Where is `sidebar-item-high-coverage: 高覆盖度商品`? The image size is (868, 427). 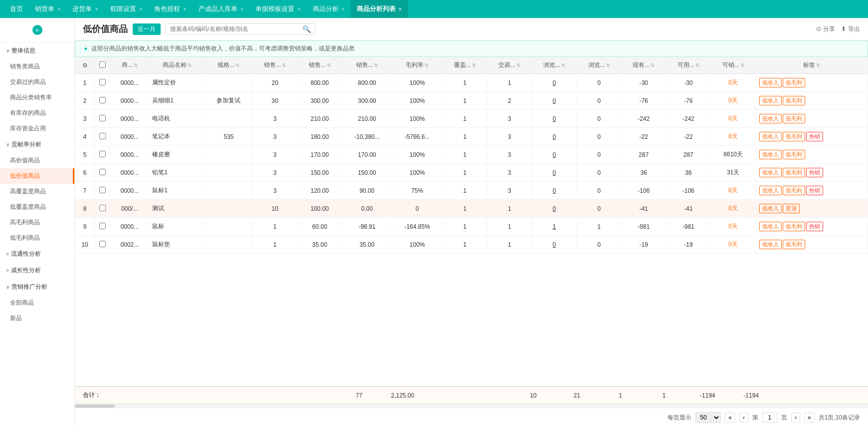
sidebar-item-high-coverage: 高覆盖度商品 is located at coordinates (37, 192).